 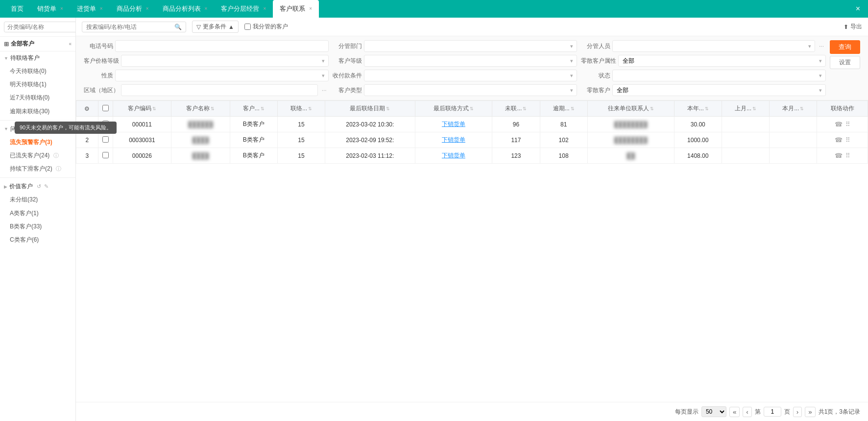 What do you see at coordinates (839, 140) in the screenshot?
I see `action-phone-icon-2: ☎` at bounding box center [839, 140].